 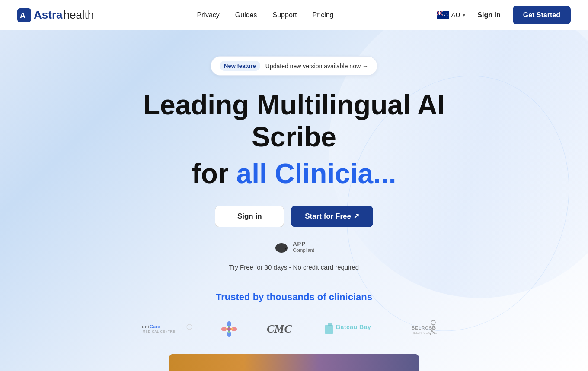 I want to click on bottom-image-strip, so click(x=294, y=362).